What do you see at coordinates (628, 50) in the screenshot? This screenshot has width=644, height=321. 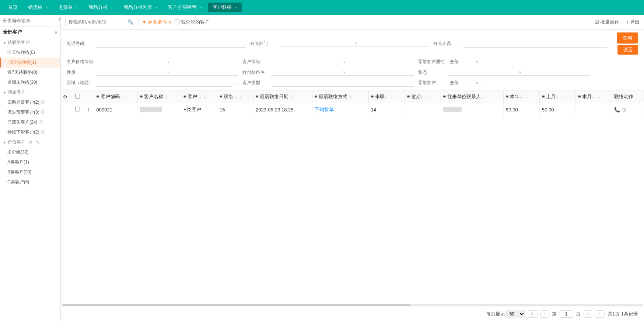 I see `settings-button: 设置` at bounding box center [628, 50].